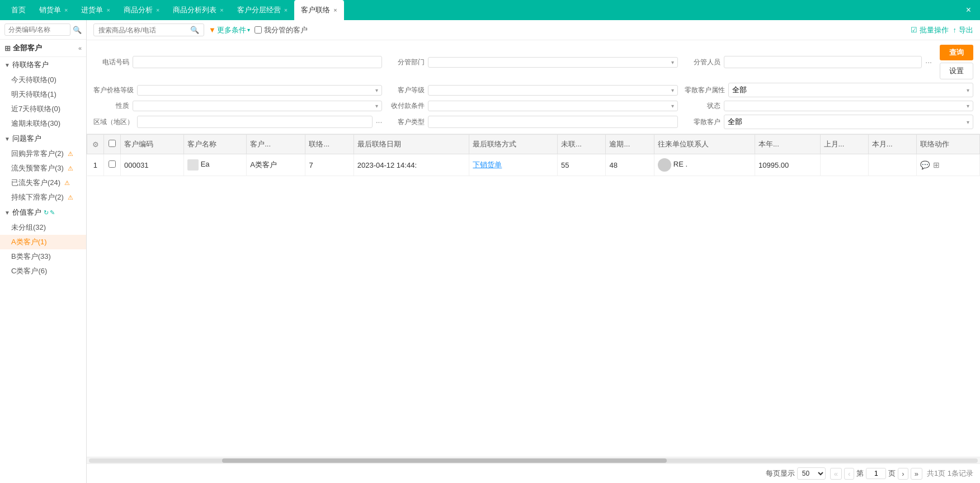  What do you see at coordinates (215, 165) in the screenshot?
I see `row-name: Ea` at bounding box center [215, 165].